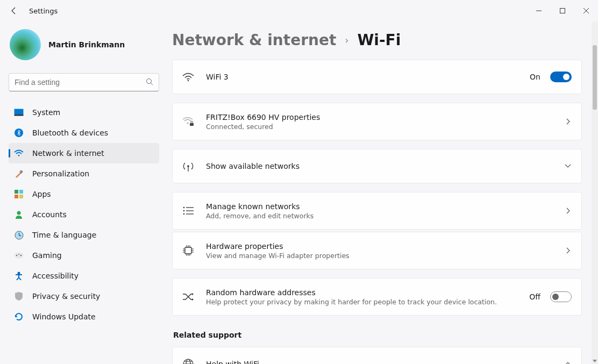 This screenshot has height=364, width=598. I want to click on display-icon, so click(19, 112).